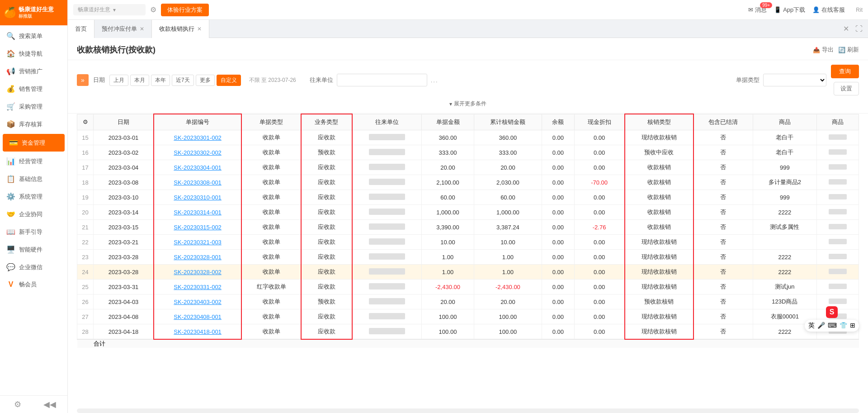 This screenshot has width=868, height=413. Describe the element at coordinates (198, 227) in the screenshot. I see `doc-no-link: SK-20230315-002` at that location.